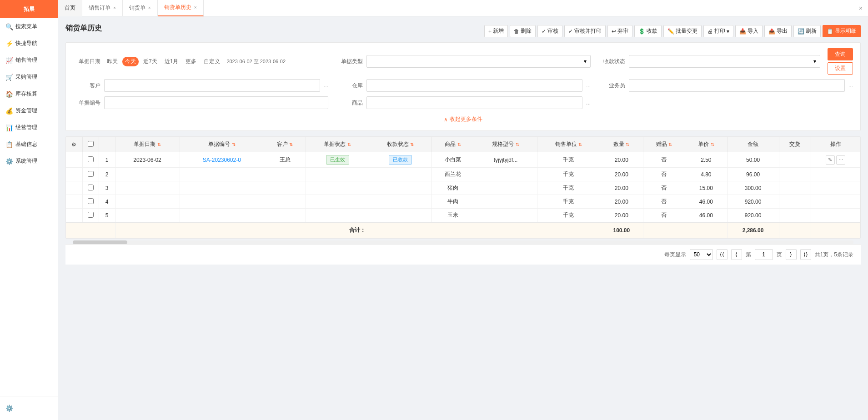 This screenshot has height=420, width=868. What do you see at coordinates (29, 111) in the screenshot?
I see `sidebar-item-finance-mgmt: 💰 资金管理` at bounding box center [29, 111].